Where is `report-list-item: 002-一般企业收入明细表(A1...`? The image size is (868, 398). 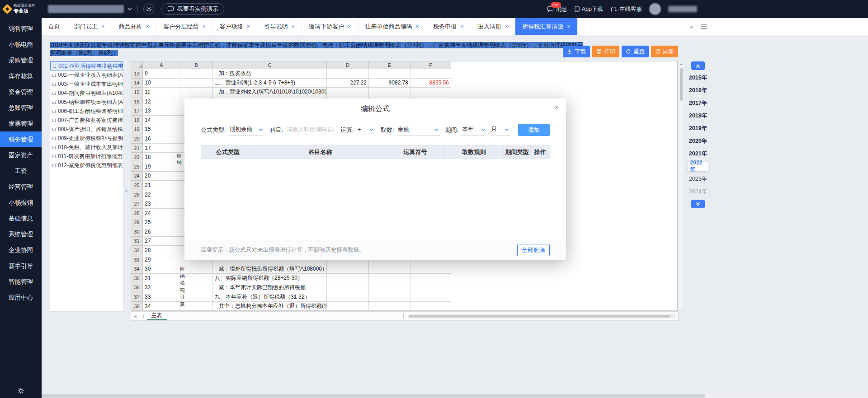 report-list-item: 002-一般企业收入明细表(A1... is located at coordinates (87, 75).